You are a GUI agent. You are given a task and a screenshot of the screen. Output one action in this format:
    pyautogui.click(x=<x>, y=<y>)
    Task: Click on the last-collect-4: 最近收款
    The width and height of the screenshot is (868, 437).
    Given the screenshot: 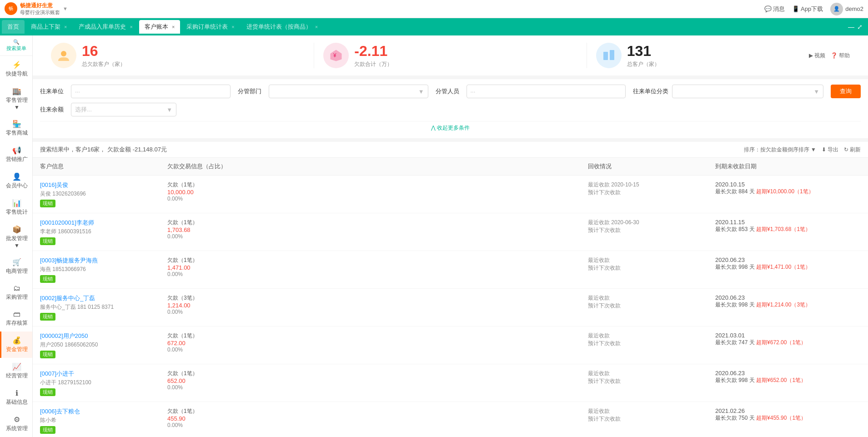 What is the action you would take?
    pyautogui.click(x=652, y=298)
    